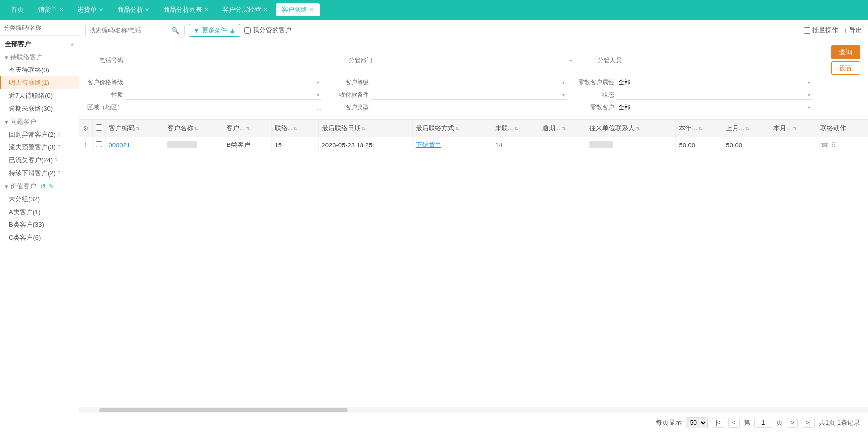 The image size is (868, 432). What do you see at coordinates (833, 30) in the screenshot?
I see `filter-bar-right: 批量操作 ↑ 导出` at bounding box center [833, 30].